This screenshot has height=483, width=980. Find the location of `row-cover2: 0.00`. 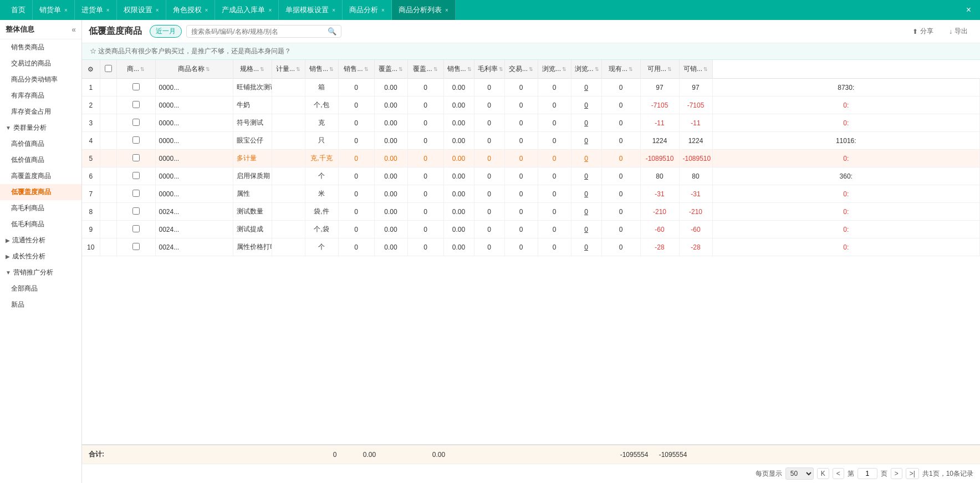

row-cover2: 0.00 is located at coordinates (459, 247).